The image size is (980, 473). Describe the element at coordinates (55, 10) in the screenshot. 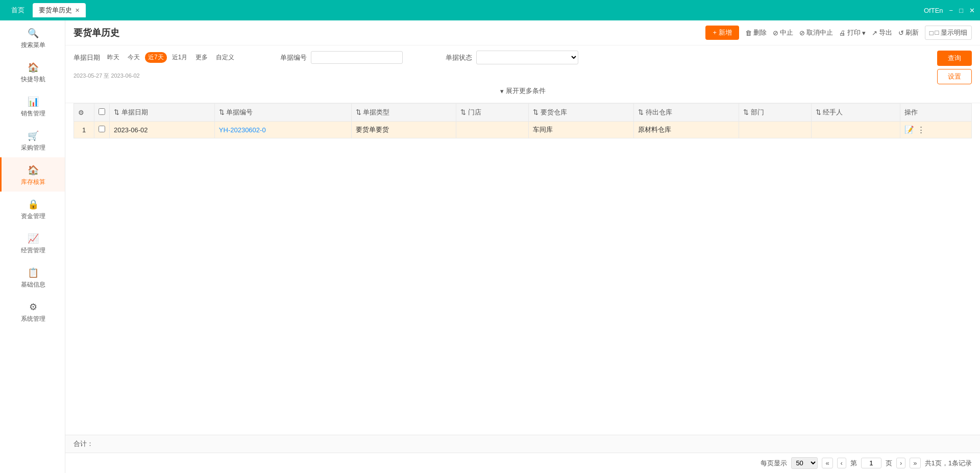

I see `tab-requisition-history-label: 要货单历史` at that location.